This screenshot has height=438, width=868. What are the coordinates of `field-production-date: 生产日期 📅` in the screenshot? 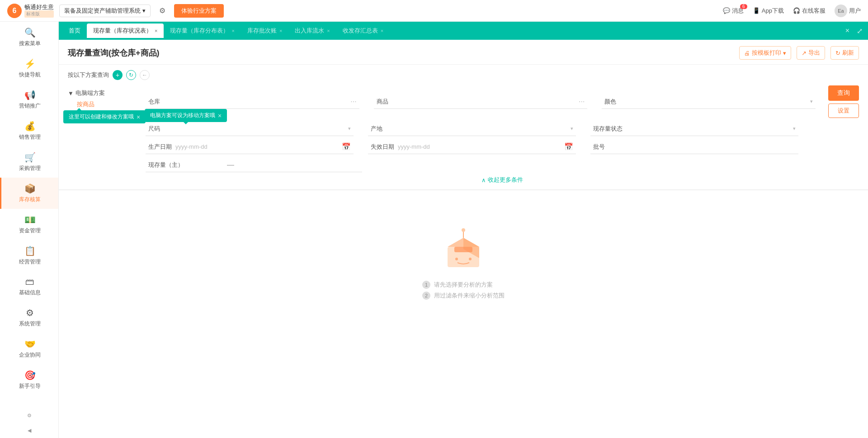 It's located at (250, 147).